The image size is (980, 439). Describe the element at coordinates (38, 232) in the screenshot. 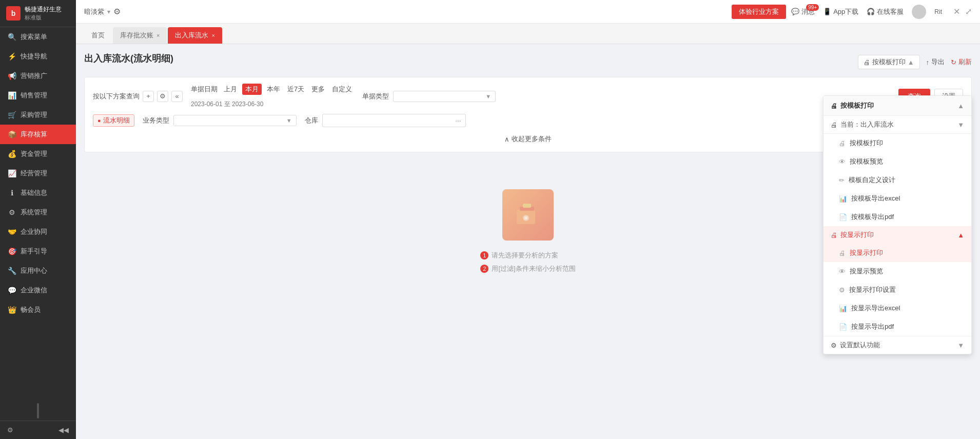

I see `sidebar-item-collab: 🤝 企业协同` at that location.